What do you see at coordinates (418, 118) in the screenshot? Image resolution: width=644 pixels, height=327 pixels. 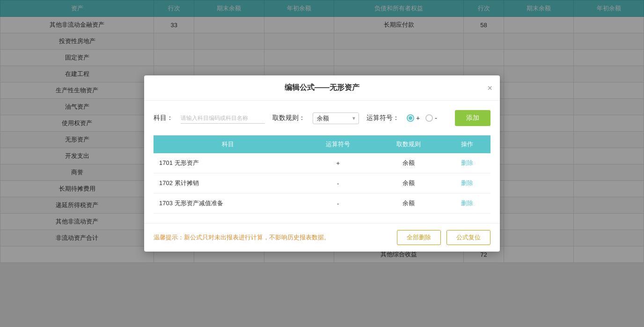 I see `radio-label: +` at bounding box center [418, 118].